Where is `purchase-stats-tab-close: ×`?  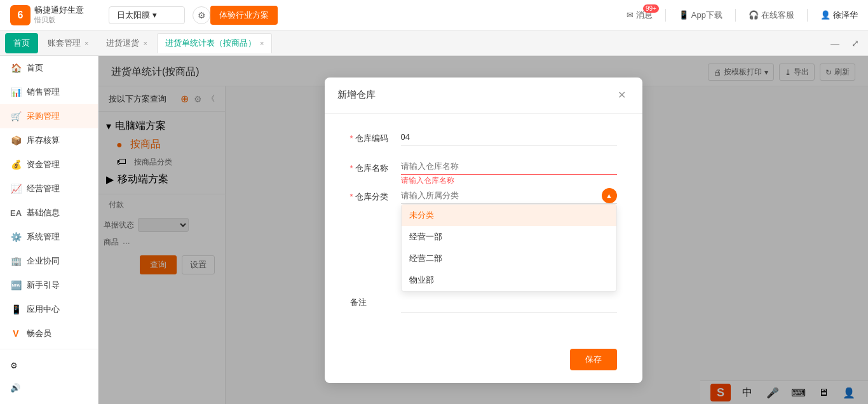
purchase-stats-tab-close: × is located at coordinates (262, 43).